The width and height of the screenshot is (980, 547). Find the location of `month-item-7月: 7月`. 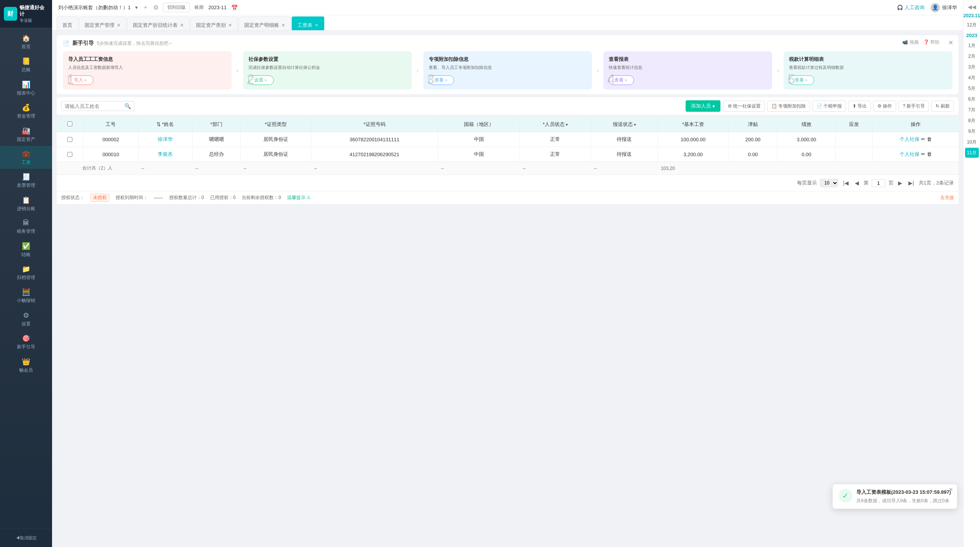

month-item-7月: 7月 is located at coordinates (972, 110).